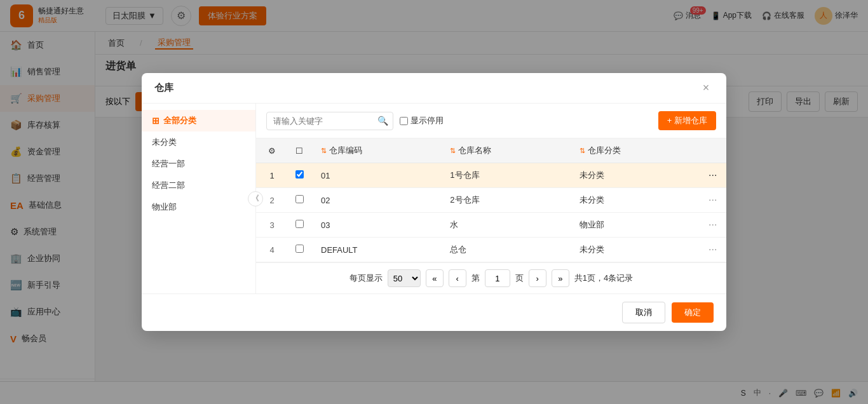 This screenshot has height=404, width=868. What do you see at coordinates (520, 278) in the screenshot?
I see `page-end-label: 页` at bounding box center [520, 278].